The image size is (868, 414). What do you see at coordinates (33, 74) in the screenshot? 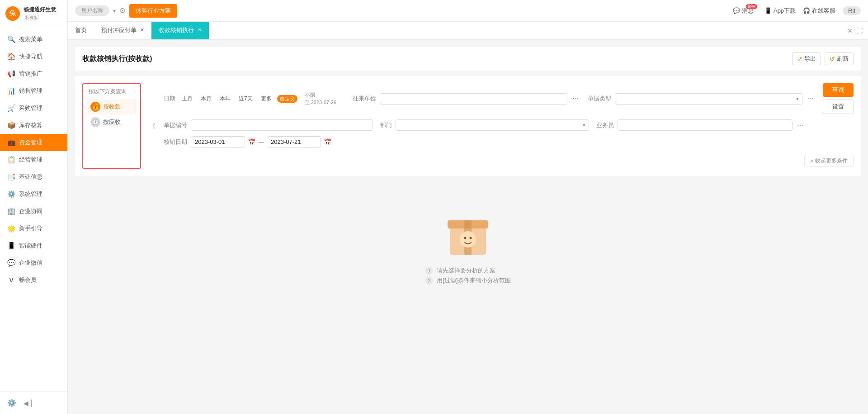
I see `sidebar-item-marketing: 📢 营销推广` at bounding box center [33, 74].